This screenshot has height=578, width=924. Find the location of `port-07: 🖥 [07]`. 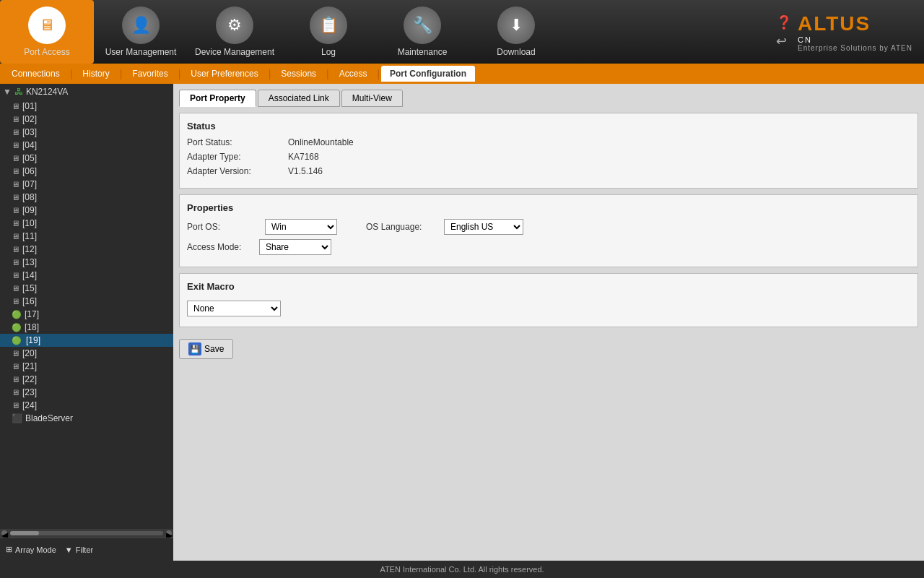

port-07: 🖥 [07] is located at coordinates (87, 184).